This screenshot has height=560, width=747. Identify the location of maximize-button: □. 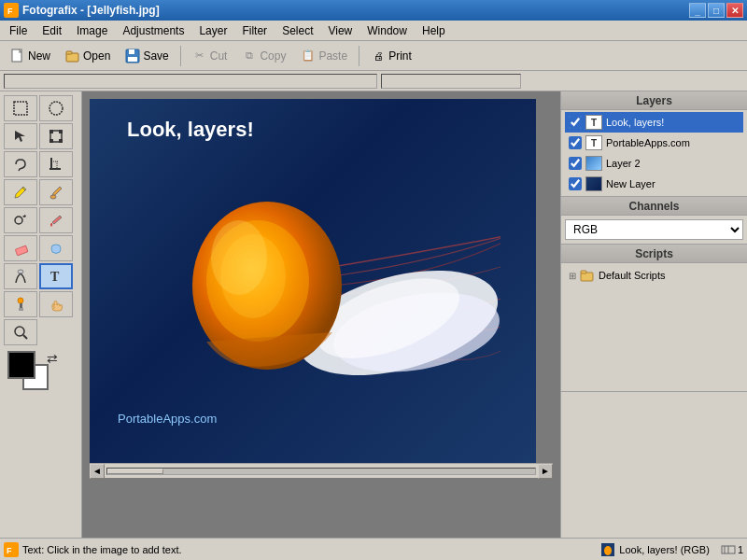
(716, 10).